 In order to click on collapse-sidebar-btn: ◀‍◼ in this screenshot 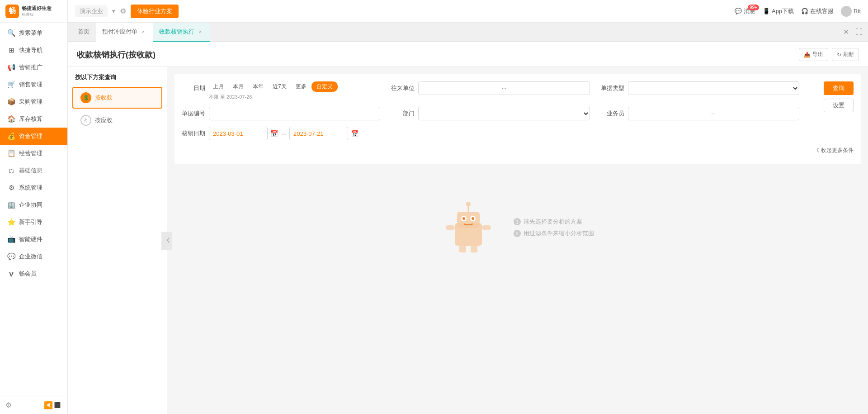, I will do `click(53, 405)`.